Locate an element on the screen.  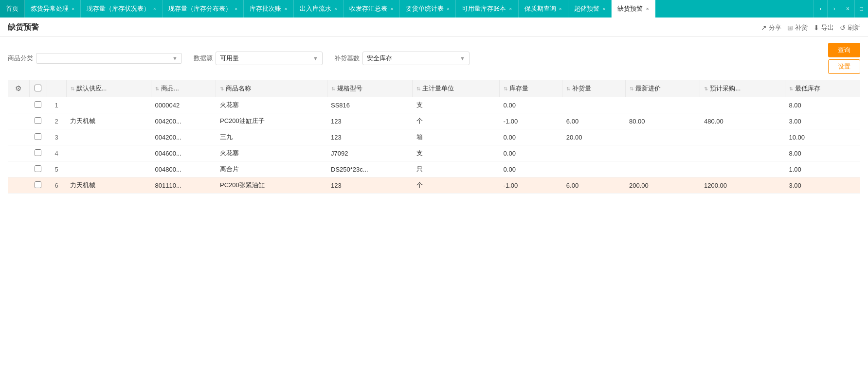
row-code-1: 004200... is located at coordinates (184, 122).